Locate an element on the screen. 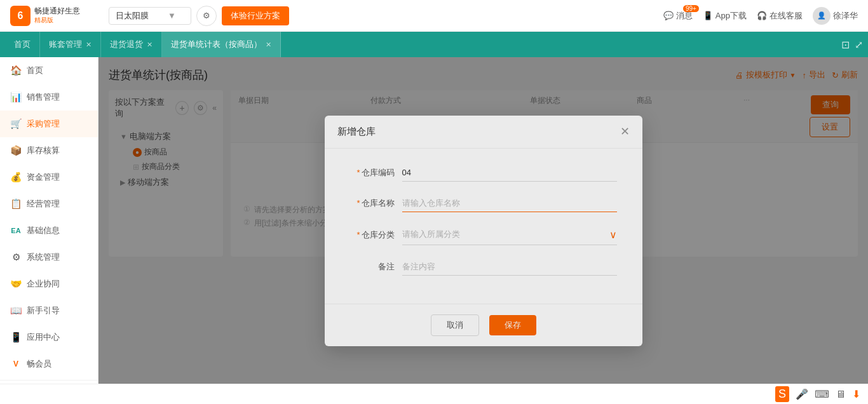  headset-icon: 🎧 is located at coordinates (762, 15).